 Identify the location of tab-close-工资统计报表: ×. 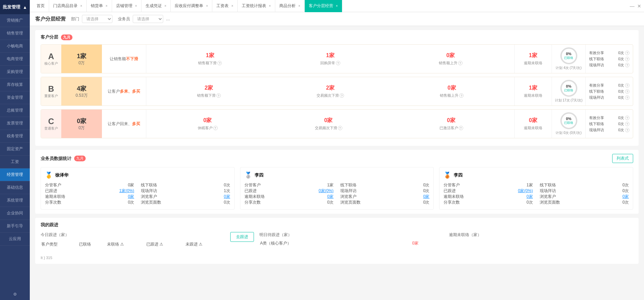
(270, 6).